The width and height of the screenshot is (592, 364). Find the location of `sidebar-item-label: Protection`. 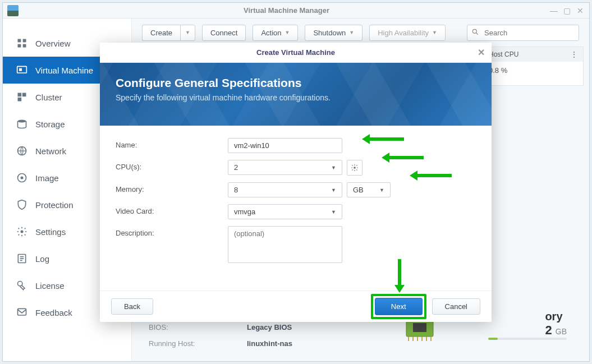

sidebar-item-label: Protection is located at coordinates (54, 205).